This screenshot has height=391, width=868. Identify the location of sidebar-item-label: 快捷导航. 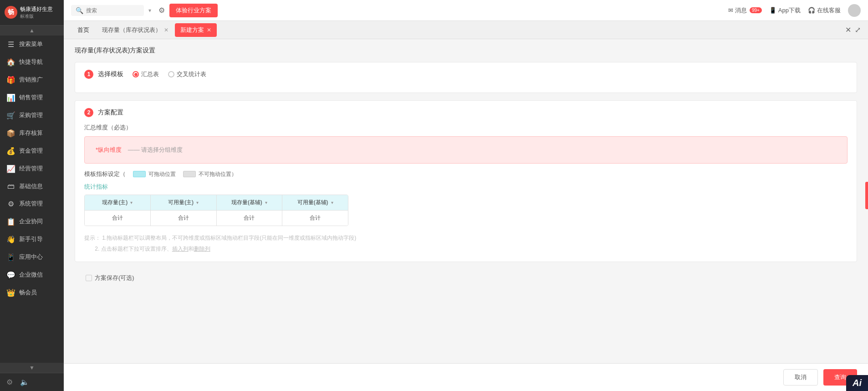
(31, 62).